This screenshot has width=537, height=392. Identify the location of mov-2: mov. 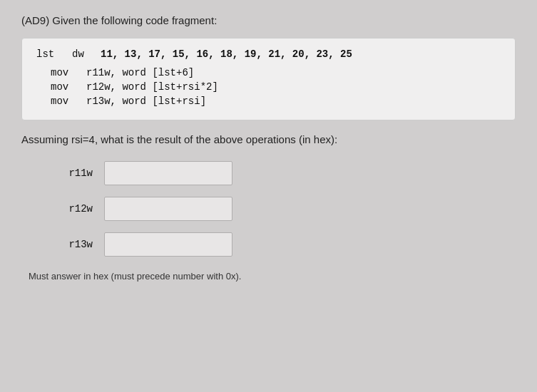
(68, 87).